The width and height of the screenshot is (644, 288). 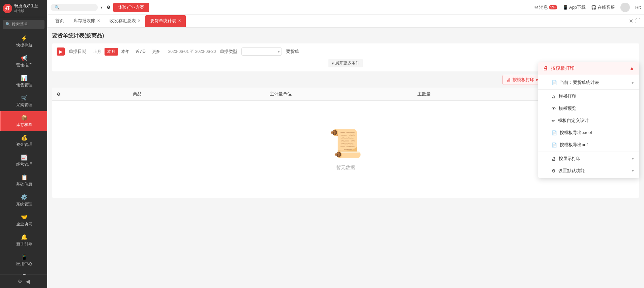 I want to click on dropdown-item-set-default: ⚙ 设置默认功能 ▾, so click(x=589, y=171).